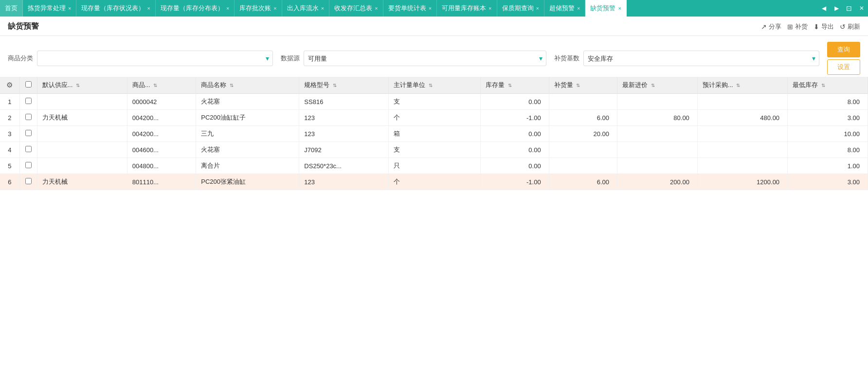  What do you see at coordinates (10, 86) in the screenshot?
I see `th-settings: ⚙` at bounding box center [10, 86].